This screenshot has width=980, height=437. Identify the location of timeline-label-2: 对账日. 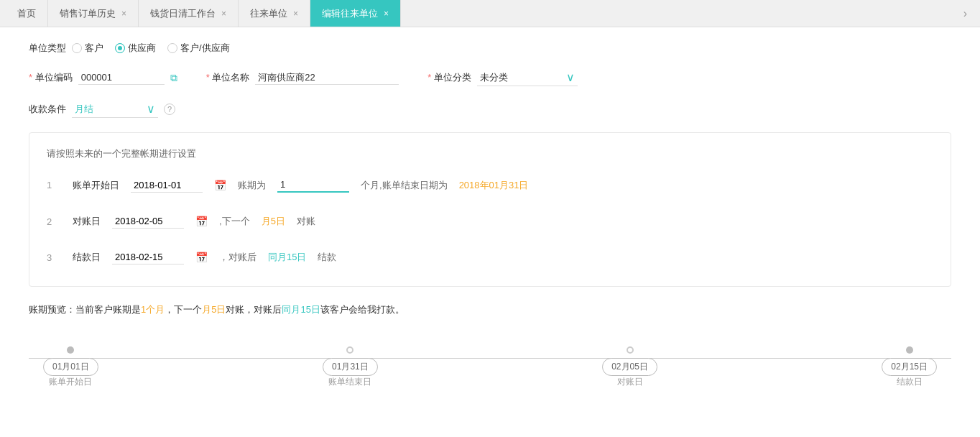
(630, 382).